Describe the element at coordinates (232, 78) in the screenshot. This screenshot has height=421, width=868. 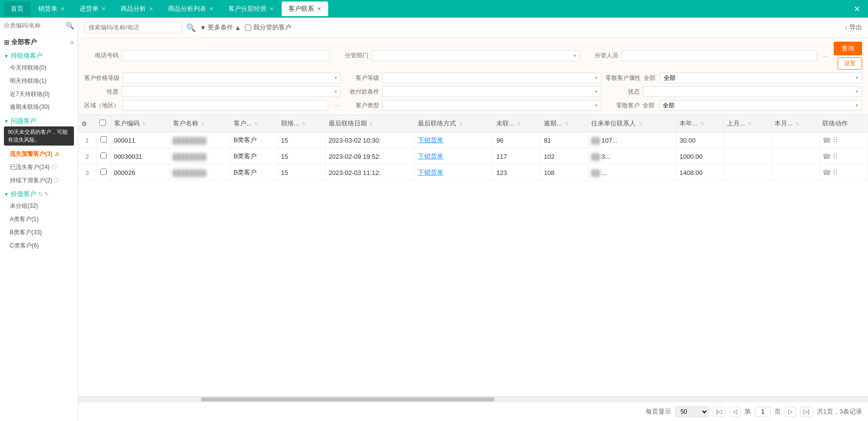
I see `price-level-select` at that location.